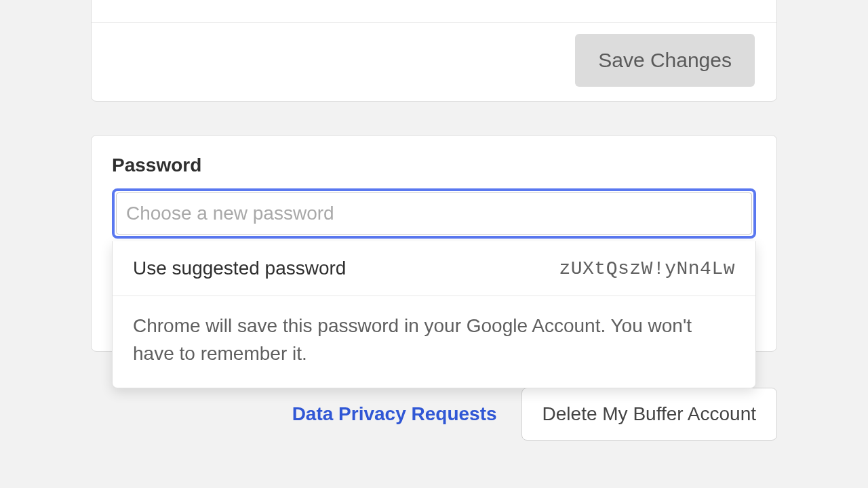  I want to click on suggestion-label: Use suggested password, so click(239, 268).